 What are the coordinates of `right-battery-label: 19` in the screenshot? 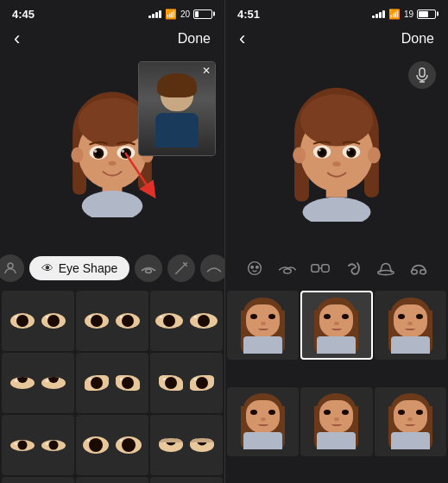 It's located at (409, 14).